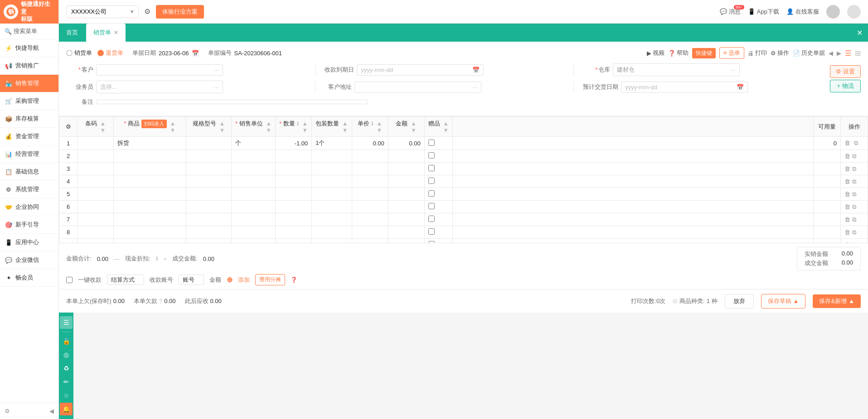 Image resolution: width=868 pixels, height=419 pixels. What do you see at coordinates (160, 301) in the screenshot?
I see `arrears-question-icon: ?` at bounding box center [160, 301].